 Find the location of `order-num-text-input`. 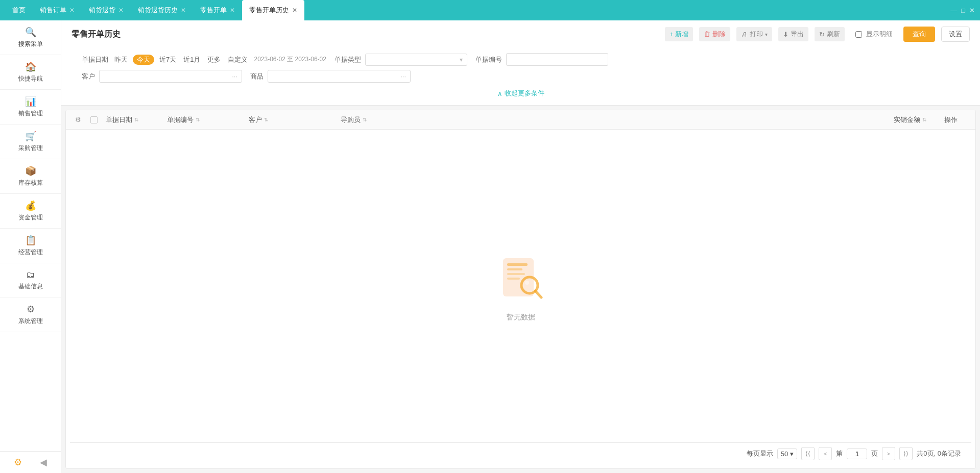

order-num-text-input is located at coordinates (557, 59).